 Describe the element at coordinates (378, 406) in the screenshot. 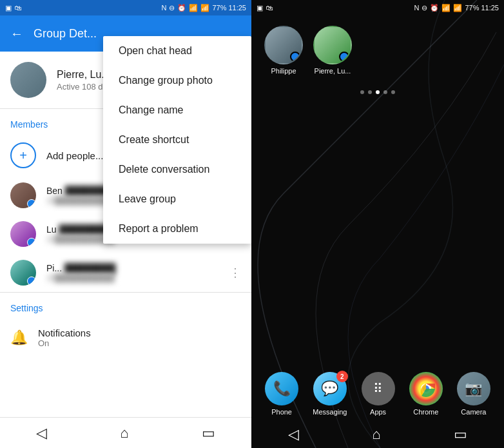

I see `bottom-dock: 📞 Phone 💬 2 Messaging ⠿ Apps` at that location.